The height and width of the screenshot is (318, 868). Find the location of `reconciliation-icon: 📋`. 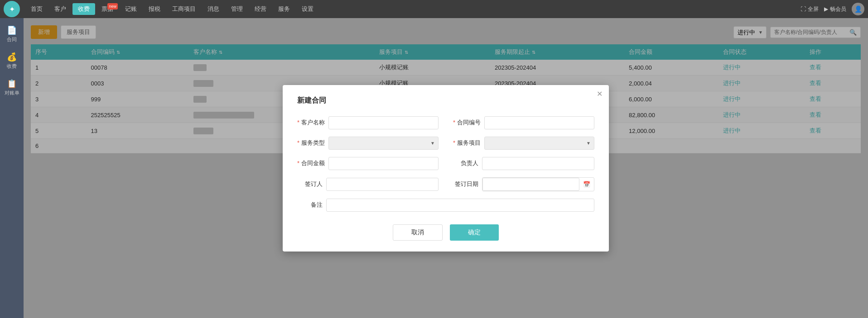

reconciliation-icon: 📋 is located at coordinates (12, 84).